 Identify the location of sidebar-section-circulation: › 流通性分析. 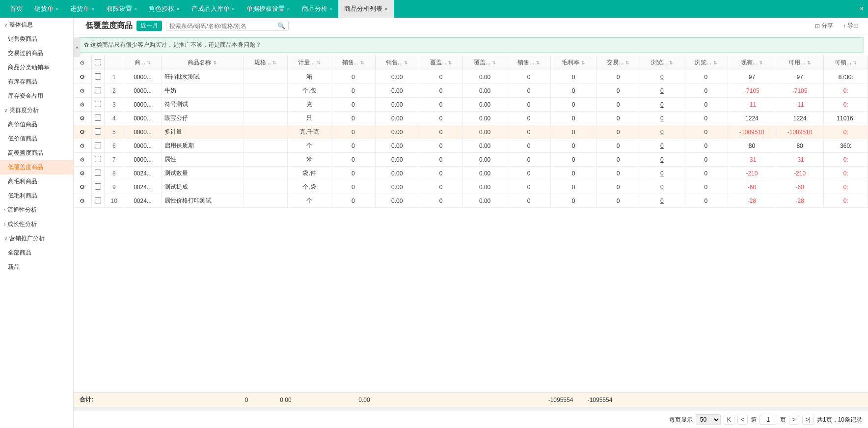
(36, 210).